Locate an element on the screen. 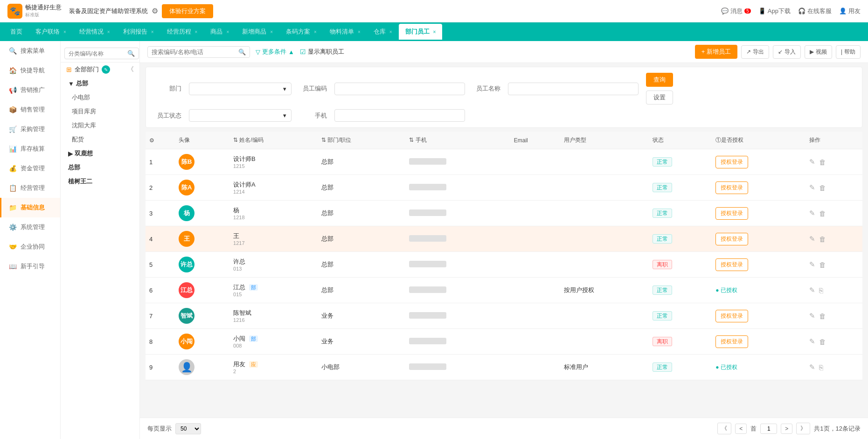 Image resolution: width=868 pixels, height=439 pixels. emp-code-input is located at coordinates (400, 89).